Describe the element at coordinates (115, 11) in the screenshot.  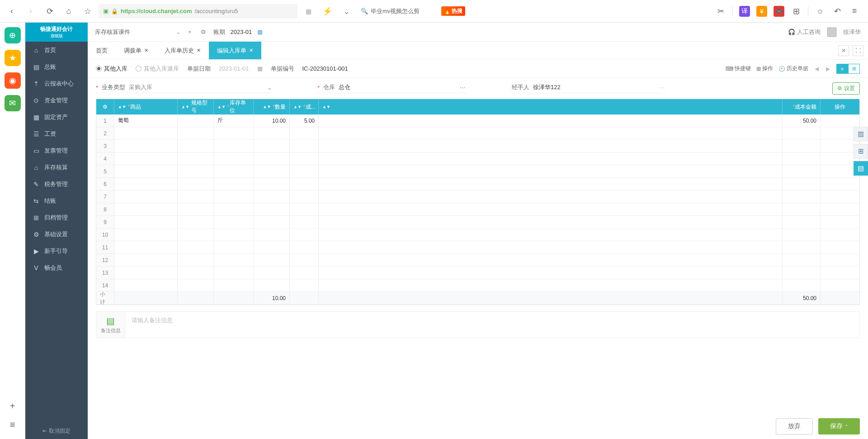
I see `lock-icon: 🔒` at that location.